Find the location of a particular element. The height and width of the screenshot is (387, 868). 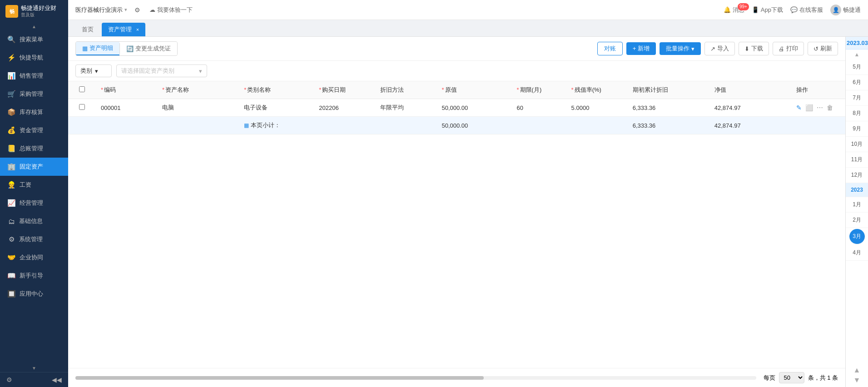

subtotal-empty-code is located at coordinates (126, 125).